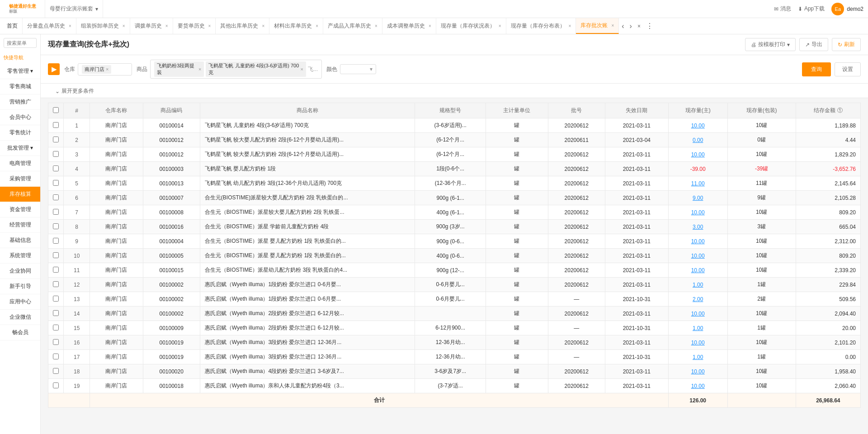 The image size is (868, 434). Describe the element at coordinates (698, 184) in the screenshot. I see `cell-stock-main: 11.00` at that location.